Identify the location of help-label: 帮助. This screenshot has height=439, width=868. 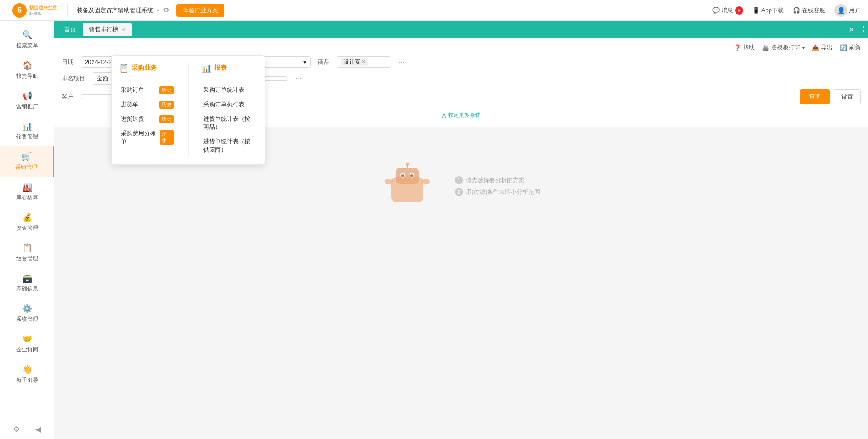
(749, 48).